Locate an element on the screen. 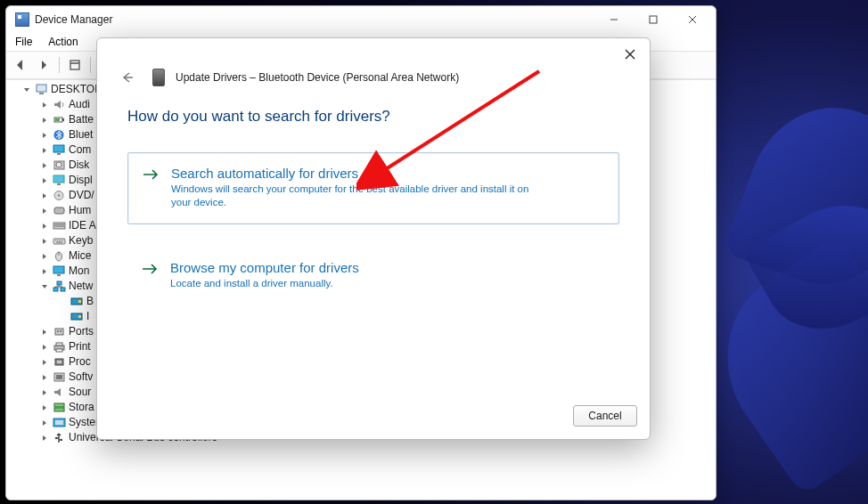  arrow-right-icon is located at coordinates (150, 275).